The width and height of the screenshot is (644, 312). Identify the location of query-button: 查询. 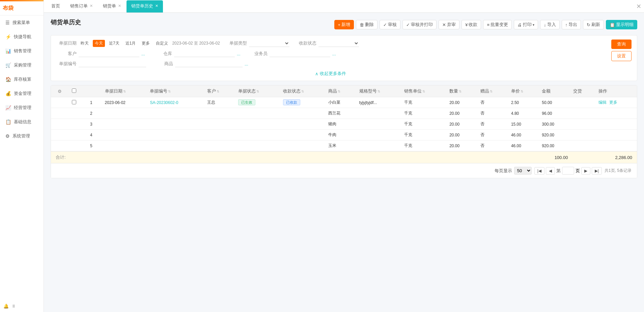
(621, 44).